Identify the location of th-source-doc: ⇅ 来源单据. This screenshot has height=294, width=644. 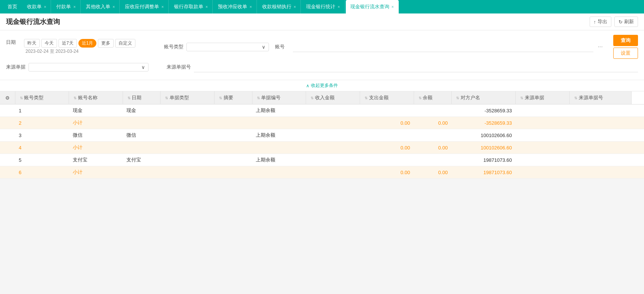
(543, 98).